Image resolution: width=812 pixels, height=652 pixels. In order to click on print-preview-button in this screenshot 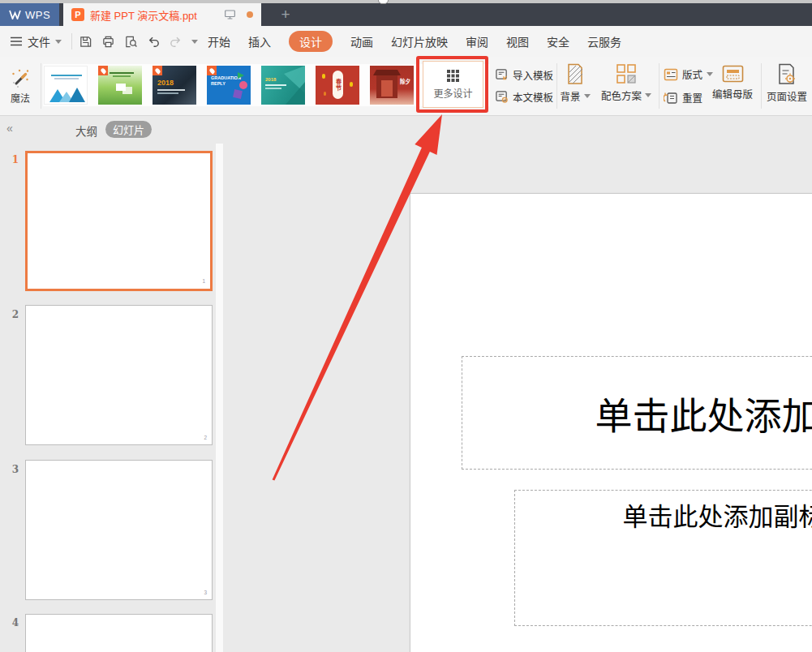, I will do `click(131, 41)`.